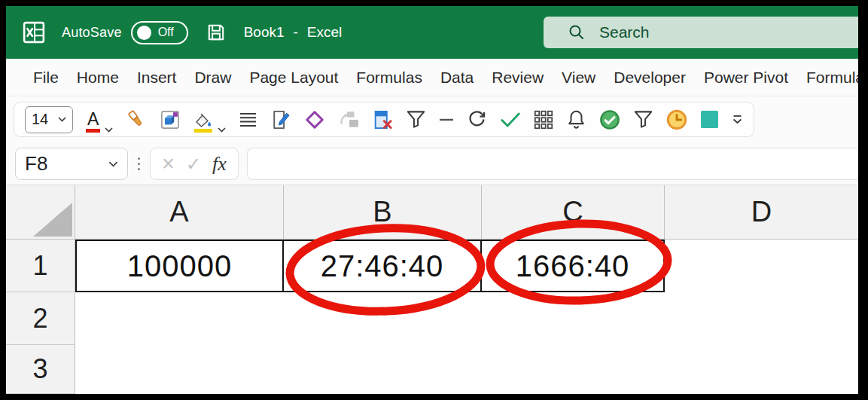 Image resolution: width=868 pixels, height=400 pixels. I want to click on clock-button, so click(677, 120).